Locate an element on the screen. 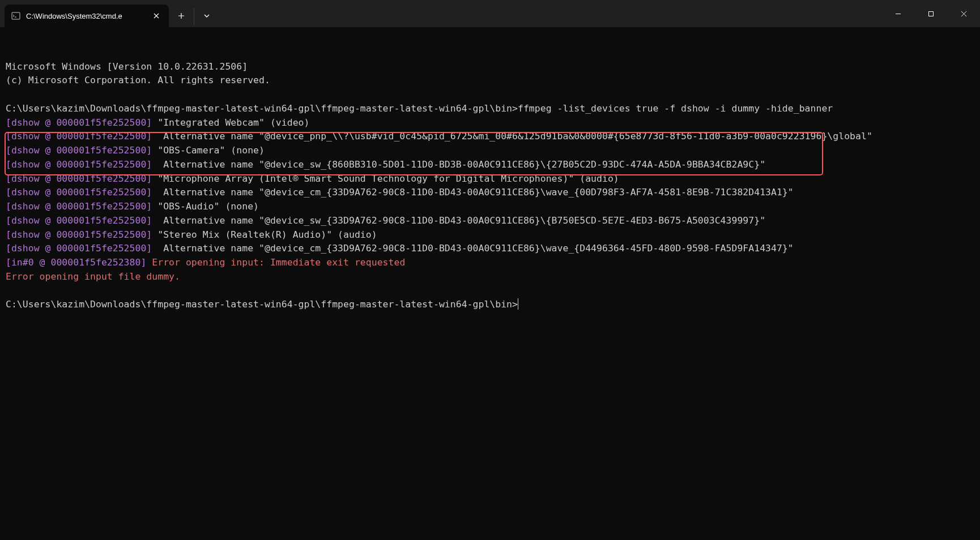  cursor is located at coordinates (518, 304).